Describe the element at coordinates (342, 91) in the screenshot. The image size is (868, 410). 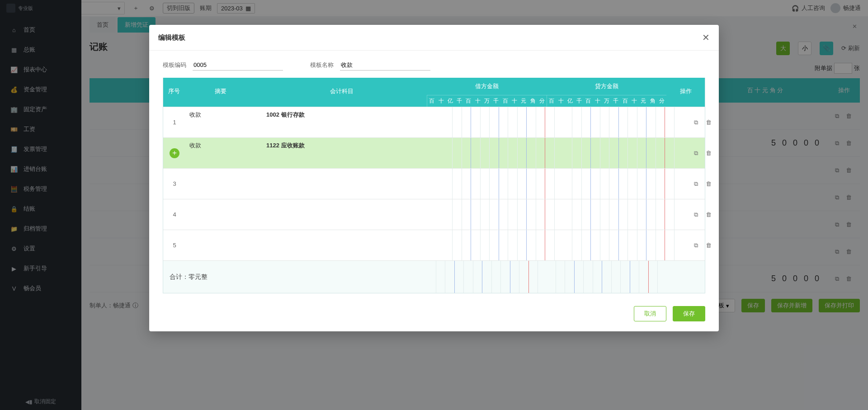
I see `col-account: 会计科目` at that location.